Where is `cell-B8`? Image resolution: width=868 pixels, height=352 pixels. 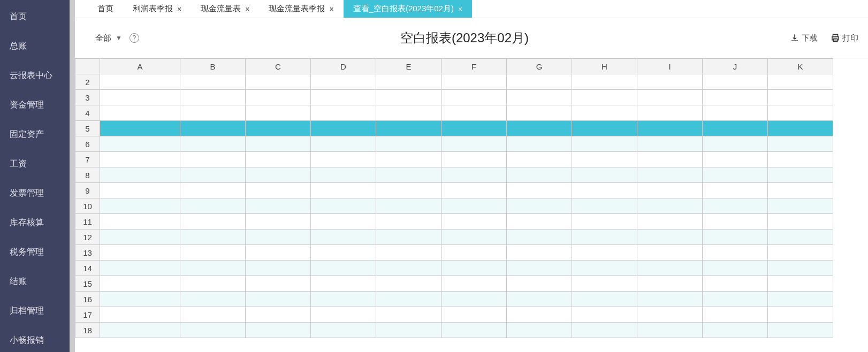
cell-B8 is located at coordinates (213, 175).